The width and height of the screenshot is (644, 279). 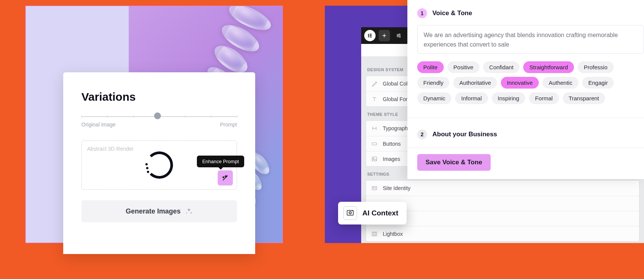 I want to click on sidebar-item-site-identity: Site Identity, so click(x=503, y=188).